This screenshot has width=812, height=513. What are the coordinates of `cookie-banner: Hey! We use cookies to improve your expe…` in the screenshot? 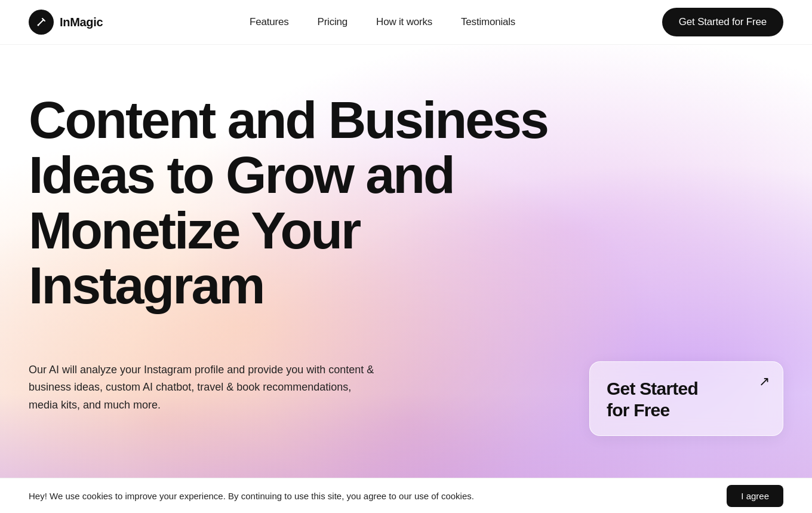 It's located at (406, 496).